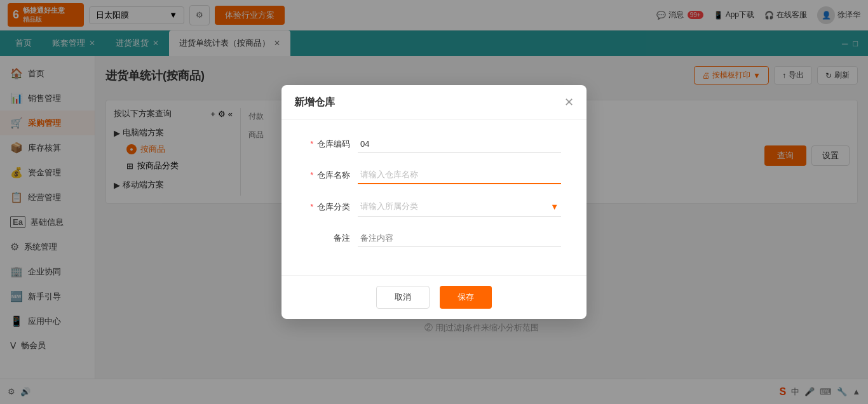 This screenshot has width=868, height=404. Describe the element at coordinates (332, 144) in the screenshot. I see `warehouse-code-label: * 仓库编码` at that location.